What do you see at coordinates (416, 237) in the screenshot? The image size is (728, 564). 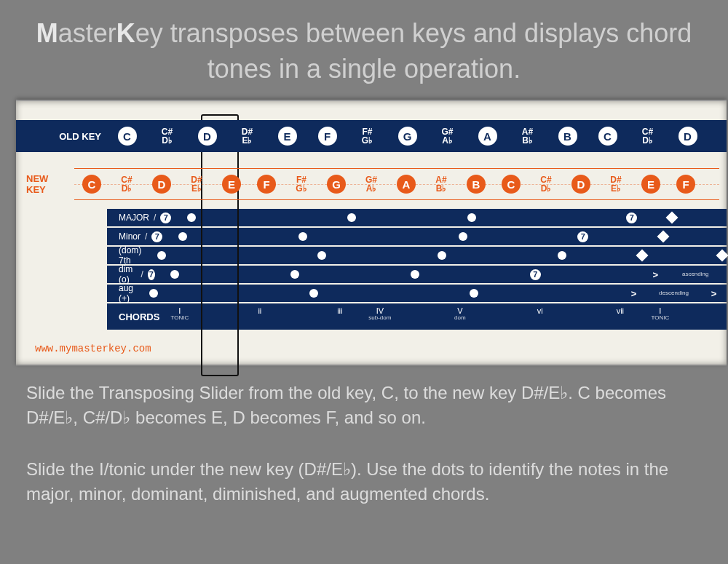 I see `chord-row: Minor /77` at bounding box center [416, 237].